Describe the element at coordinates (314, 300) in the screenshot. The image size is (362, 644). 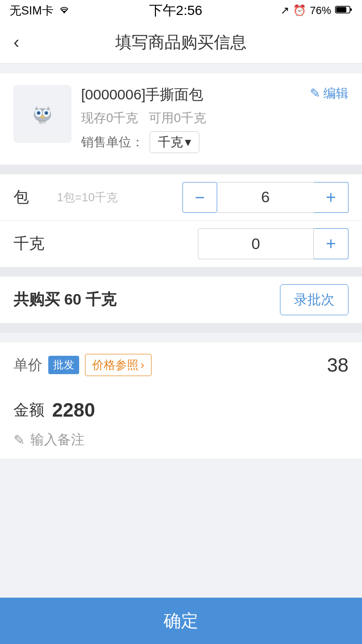
I see `batch-button: 录批次` at that location.